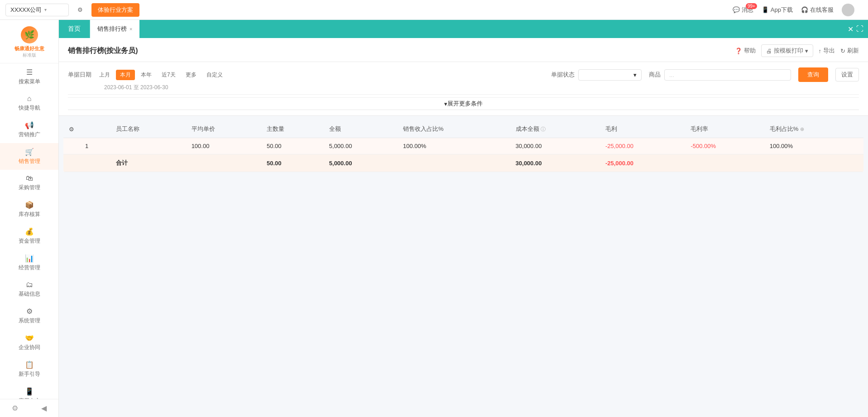 This screenshot has width=868, height=417. Describe the element at coordinates (29, 157) in the screenshot. I see `sidebar-item-sales: 🛒 销售管理` at that location.